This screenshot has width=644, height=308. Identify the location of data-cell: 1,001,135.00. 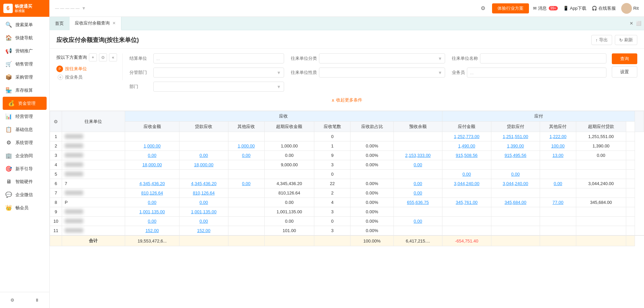
(152, 212).